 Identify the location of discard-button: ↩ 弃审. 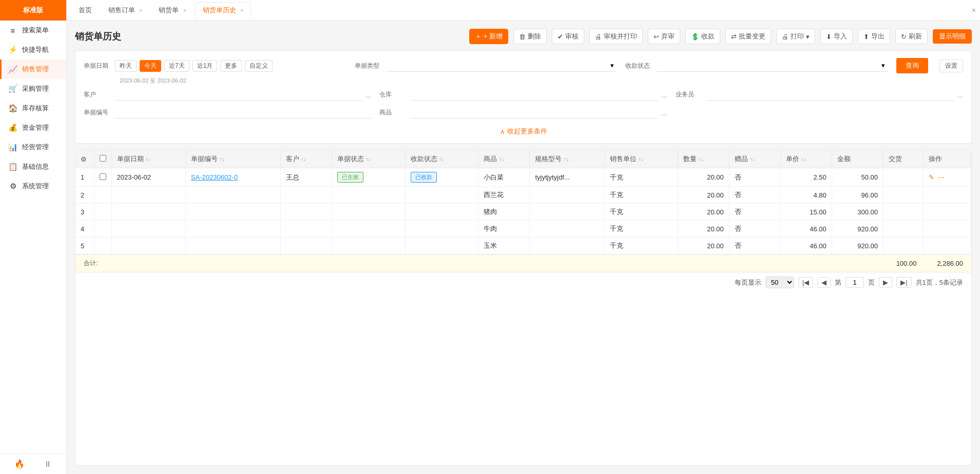
(664, 36).